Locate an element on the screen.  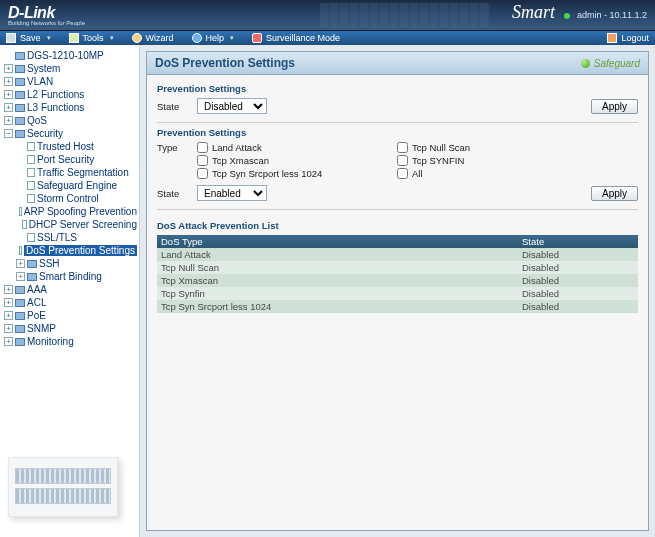
state2-row: State DisabledEnabled Apply is located at coordinates (398, 193).